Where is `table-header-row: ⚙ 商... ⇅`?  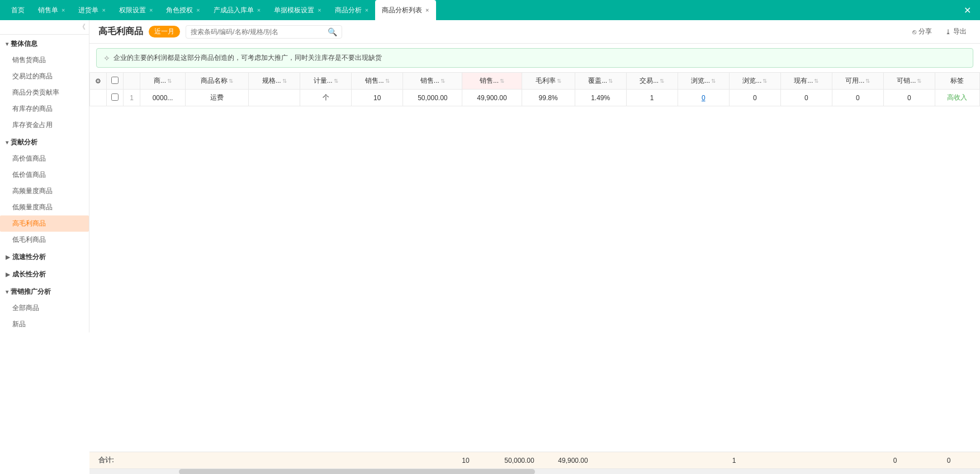 table-header-row: ⚙ 商... ⇅ is located at coordinates (535, 81).